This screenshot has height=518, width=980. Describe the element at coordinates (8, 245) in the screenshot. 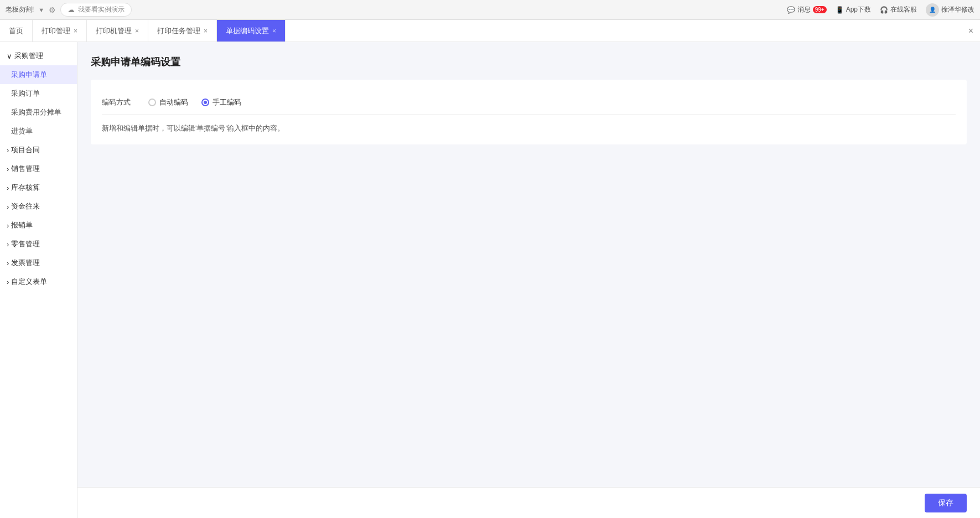

I see `chevron-right-icon-6: ›` at that location.